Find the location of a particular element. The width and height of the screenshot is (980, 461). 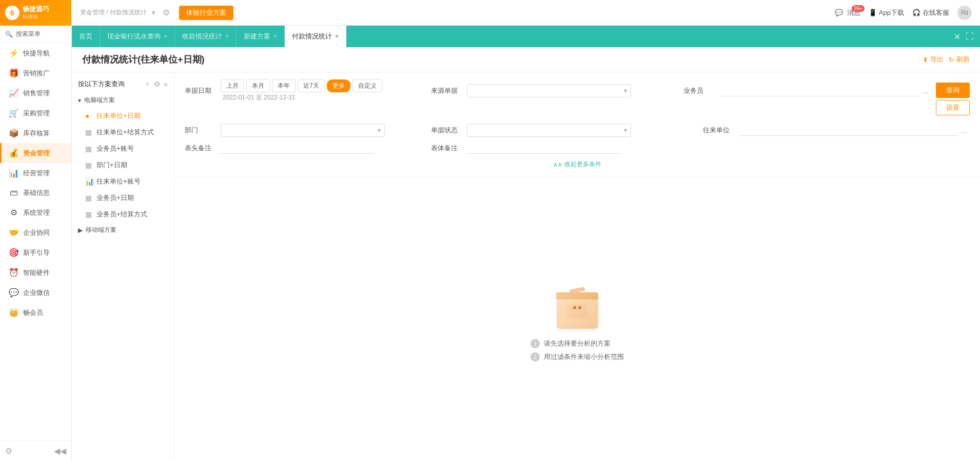

sidebar-item-label: 企业协同 is located at coordinates (36, 233).